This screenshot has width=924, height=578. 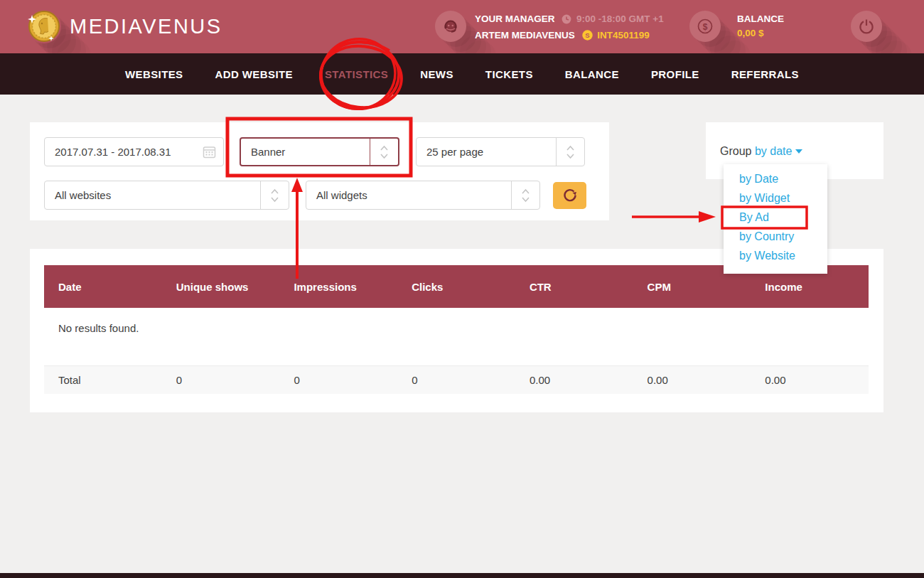 I want to click on nav-item-news: NEWS, so click(x=436, y=74).